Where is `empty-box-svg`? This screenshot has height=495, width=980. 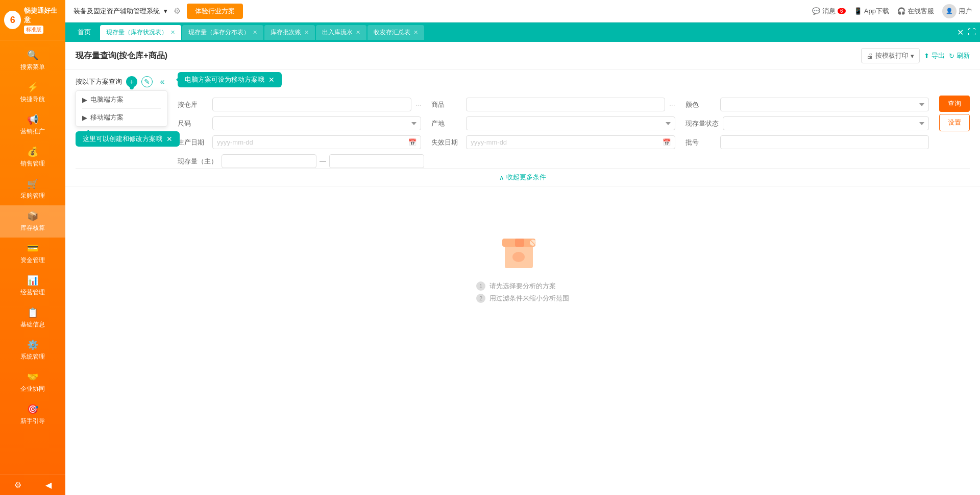 empty-box-svg is located at coordinates (523, 250).